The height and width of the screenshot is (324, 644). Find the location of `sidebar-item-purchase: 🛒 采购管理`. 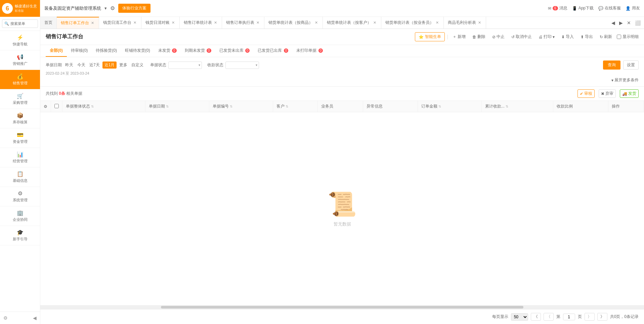

sidebar-item-purchase: 🛒 采购管理 is located at coordinates (20, 99).